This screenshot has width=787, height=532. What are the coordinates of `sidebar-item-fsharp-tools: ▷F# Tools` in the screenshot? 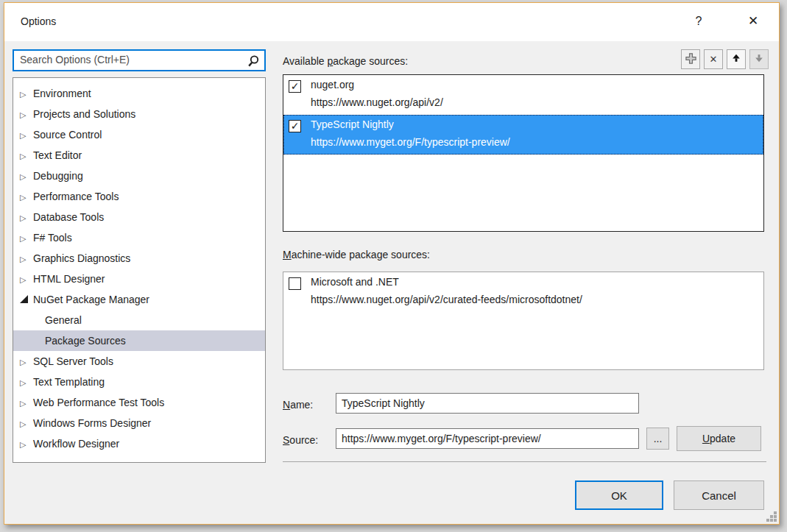 It's located at (139, 238).